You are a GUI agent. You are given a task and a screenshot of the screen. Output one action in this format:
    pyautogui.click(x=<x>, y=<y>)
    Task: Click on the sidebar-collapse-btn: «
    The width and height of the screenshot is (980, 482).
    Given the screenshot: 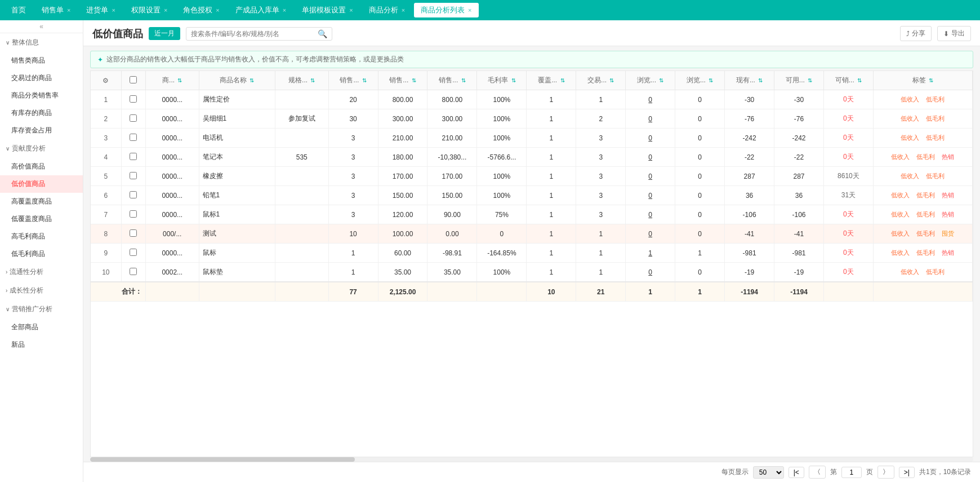 What is the action you would take?
    pyautogui.click(x=42, y=27)
    